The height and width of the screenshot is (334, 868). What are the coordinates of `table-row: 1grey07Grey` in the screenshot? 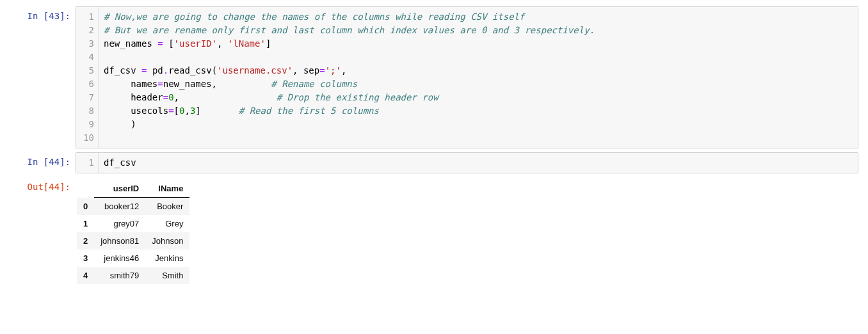 It's located at (133, 224).